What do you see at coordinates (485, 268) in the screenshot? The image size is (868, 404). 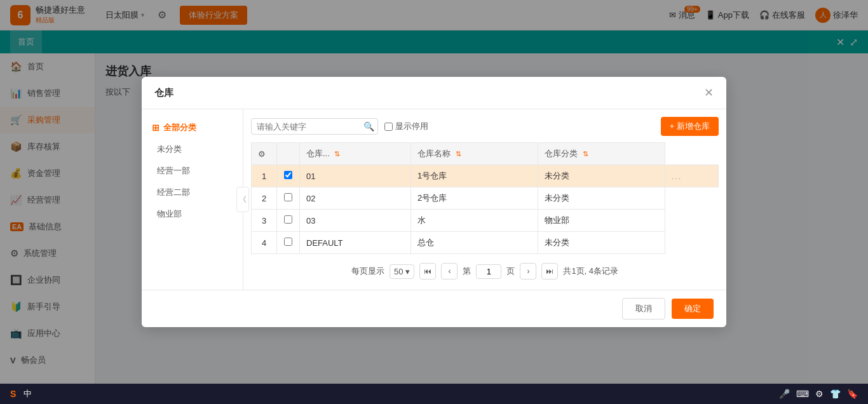 I see `pagination: 每页显示 50 ▾ ⏮ ‹ 第 页 › ⏭ 共1页, 4条记录` at bounding box center [485, 268].